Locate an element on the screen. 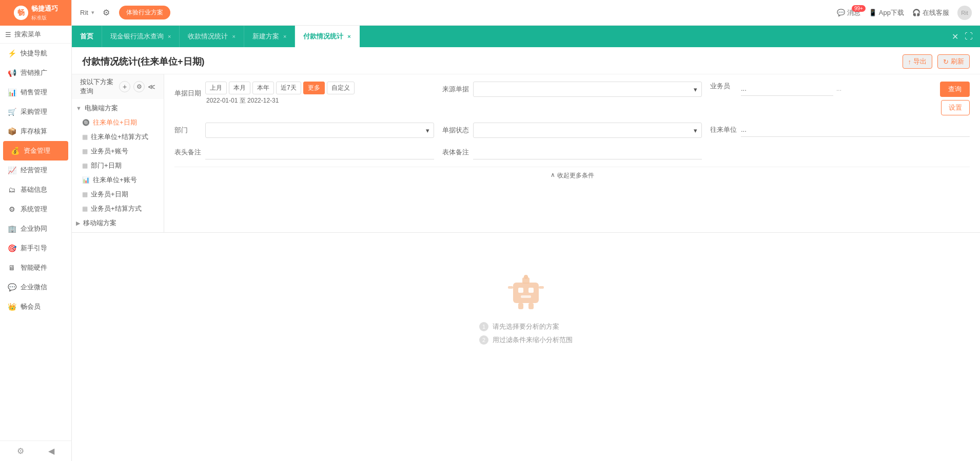 The width and height of the screenshot is (980, 461). scheme-icon: ▦ is located at coordinates (85, 151).